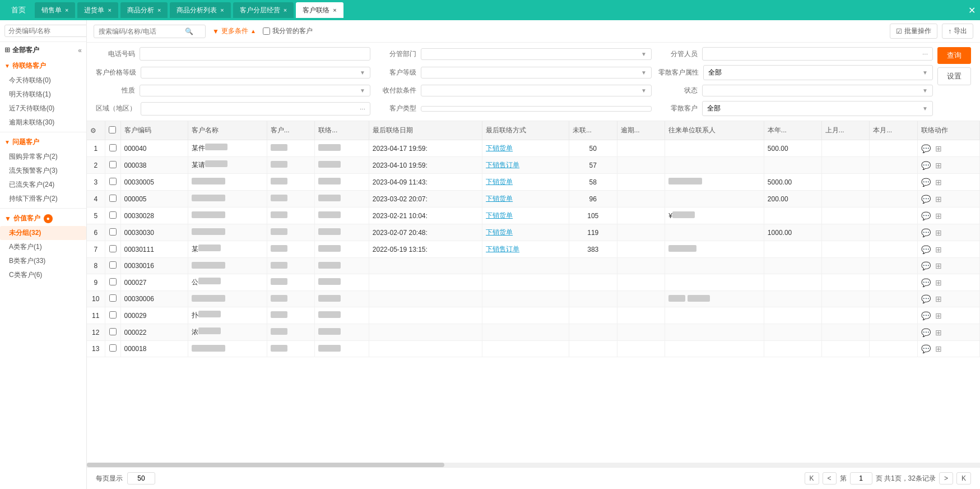 The height and width of the screenshot is (489, 980). Describe the element at coordinates (234, 31) in the screenshot. I see `more-conditions-btn: ▼ 更多条件 ▲` at that location.